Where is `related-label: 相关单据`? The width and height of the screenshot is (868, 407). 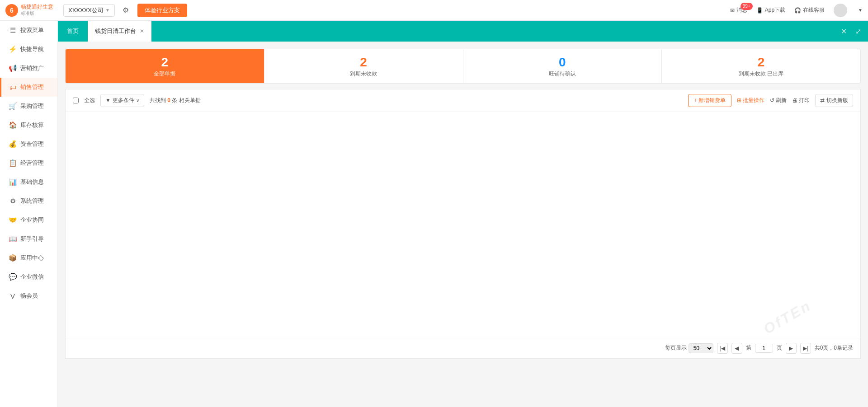
related-label: 相关单据 is located at coordinates (190, 100).